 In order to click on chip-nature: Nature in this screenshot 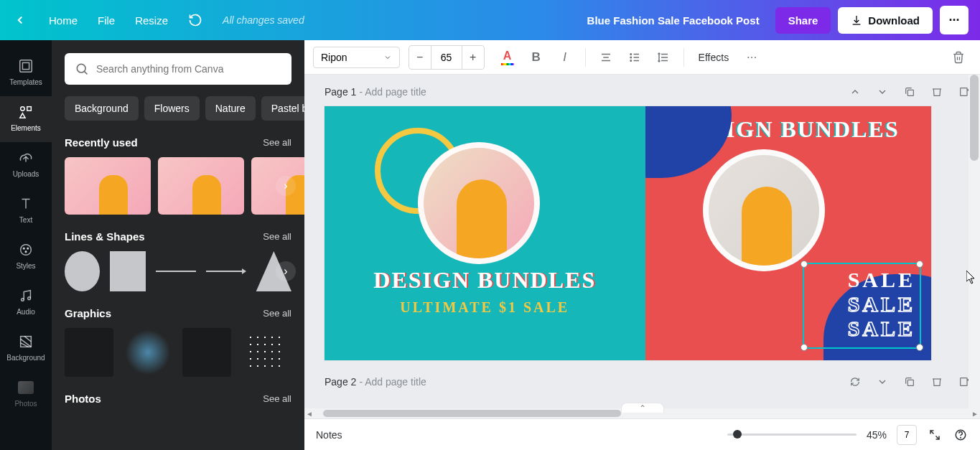, I will do `click(230, 108)`.